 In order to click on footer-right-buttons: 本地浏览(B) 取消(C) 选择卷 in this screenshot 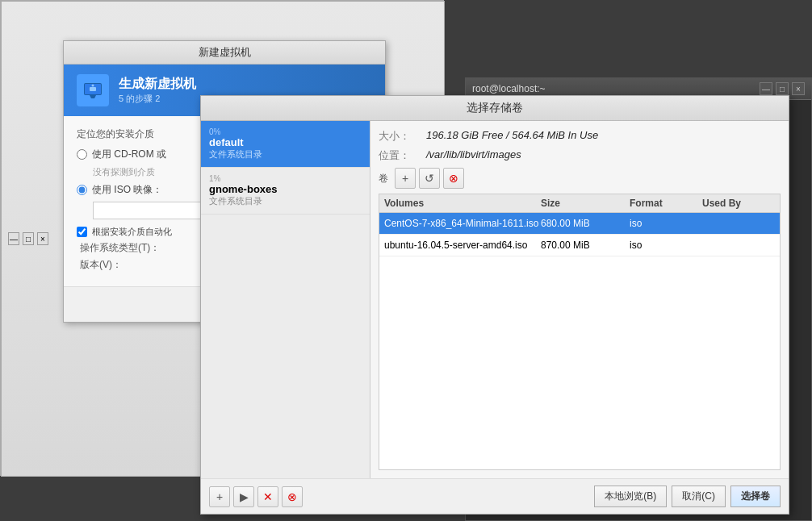, I will do `click(688, 497)`.